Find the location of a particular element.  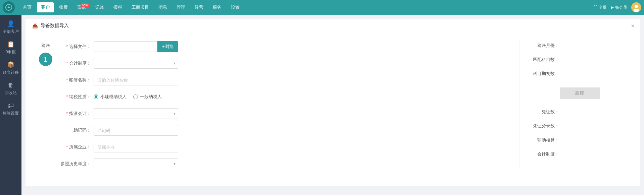

nav-item-tax: 报税 is located at coordinates (118, 7).